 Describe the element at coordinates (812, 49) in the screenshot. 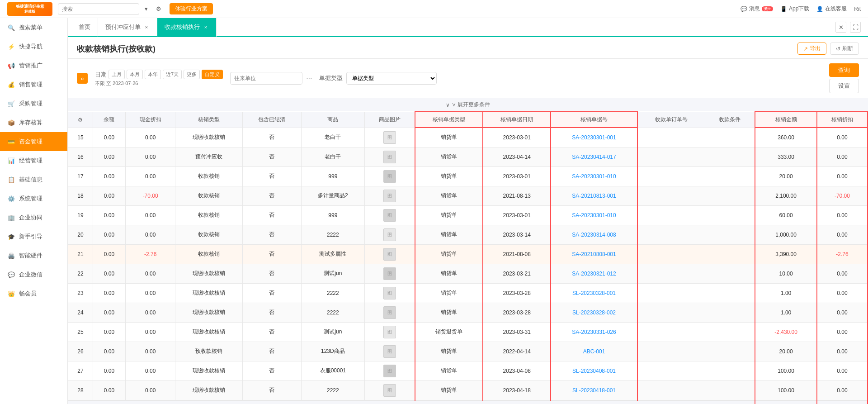

I see `export-button: ↗ 导出` at that location.